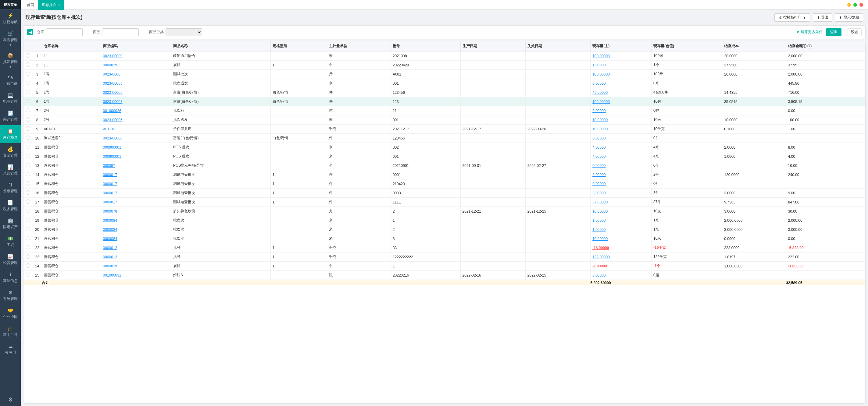 The width and height of the screenshot is (868, 406). What do you see at coordinates (136, 56) in the screenshot?
I see `row-code: 0023-00009` at bounding box center [136, 56].